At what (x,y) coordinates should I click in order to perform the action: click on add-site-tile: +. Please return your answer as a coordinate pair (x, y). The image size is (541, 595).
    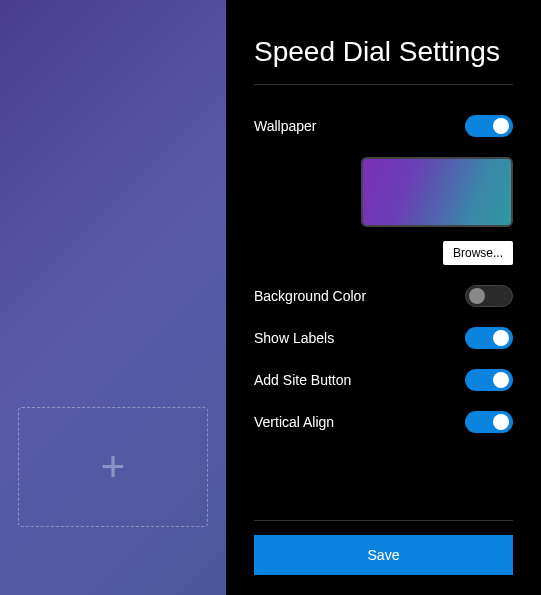
    Looking at the image, I should click on (113, 467).